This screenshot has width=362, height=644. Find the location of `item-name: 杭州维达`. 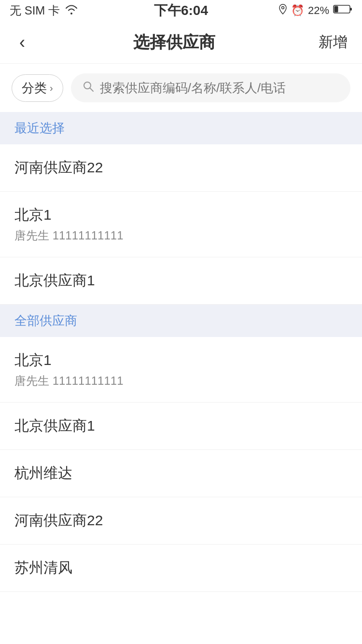

item-name: 杭州维达 is located at coordinates (181, 473).